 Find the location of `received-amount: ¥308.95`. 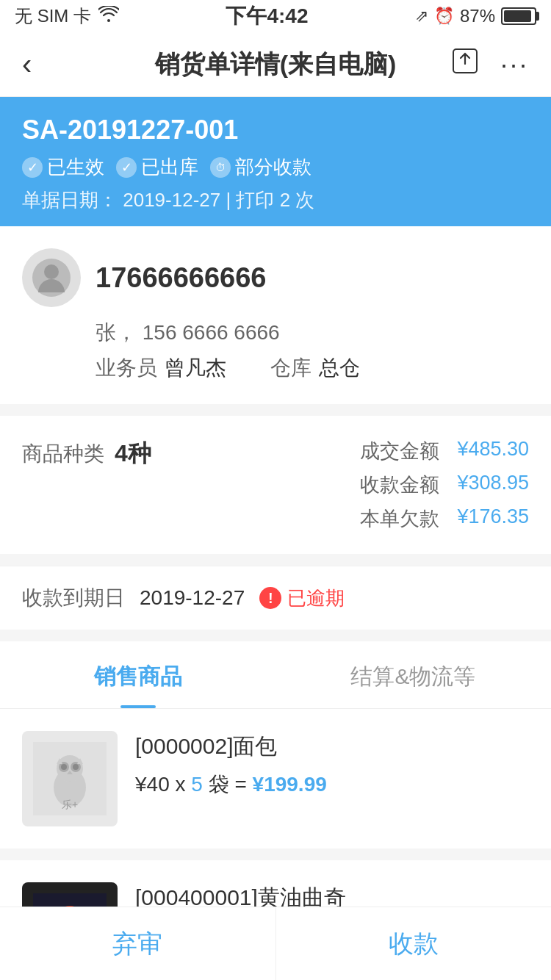

received-amount: ¥308.95 is located at coordinates (493, 485).